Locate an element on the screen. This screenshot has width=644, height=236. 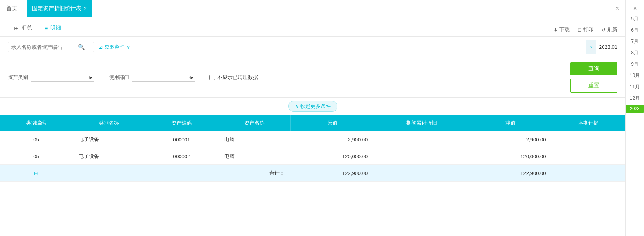
tab-detail: ≡ 明细 is located at coordinates (53, 29).